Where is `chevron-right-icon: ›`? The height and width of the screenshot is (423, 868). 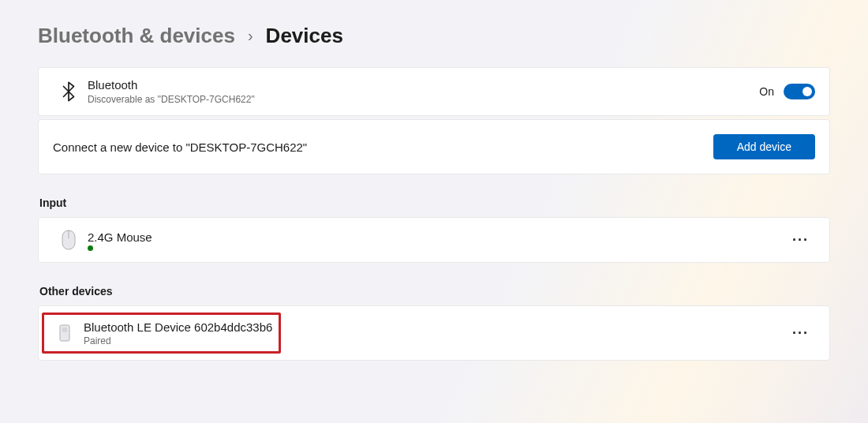
chevron-right-icon: › is located at coordinates (251, 36).